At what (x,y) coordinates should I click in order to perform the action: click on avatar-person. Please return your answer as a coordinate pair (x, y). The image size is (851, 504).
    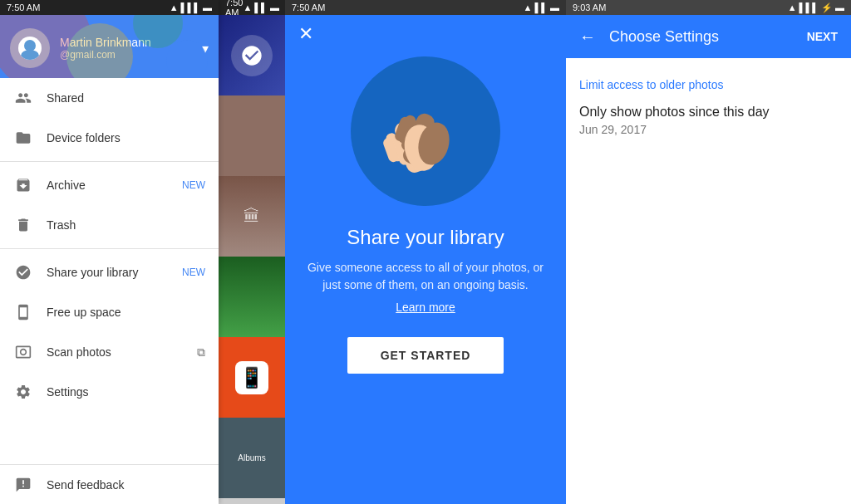
    Looking at the image, I should click on (30, 48).